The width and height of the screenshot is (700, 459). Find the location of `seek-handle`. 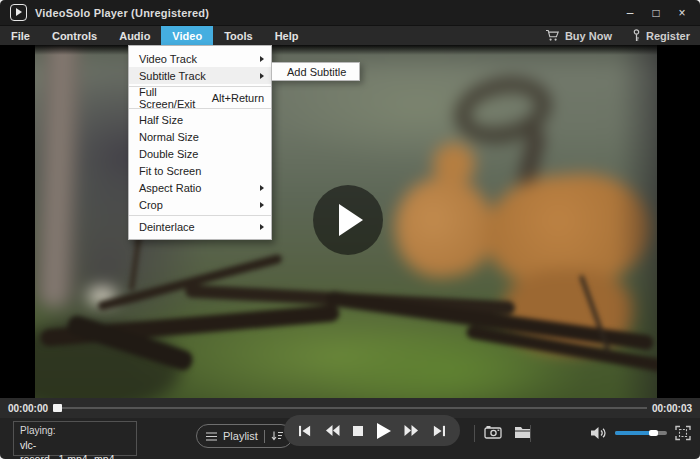

seek-handle is located at coordinates (58, 408).